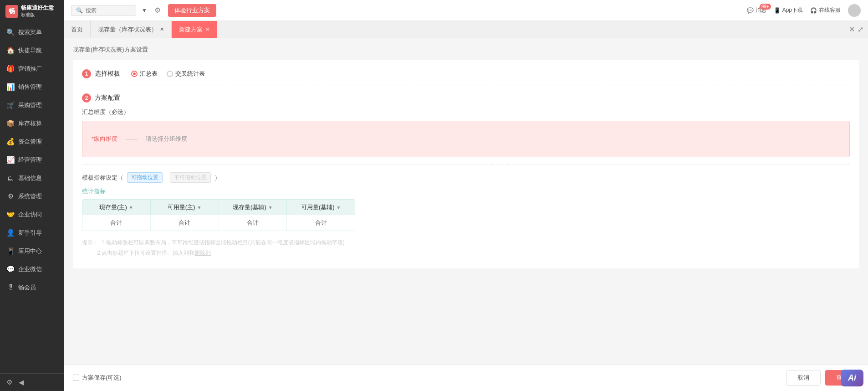 The width and height of the screenshot is (868, 391). I want to click on stats-col-1-chevron: ▼, so click(131, 208).